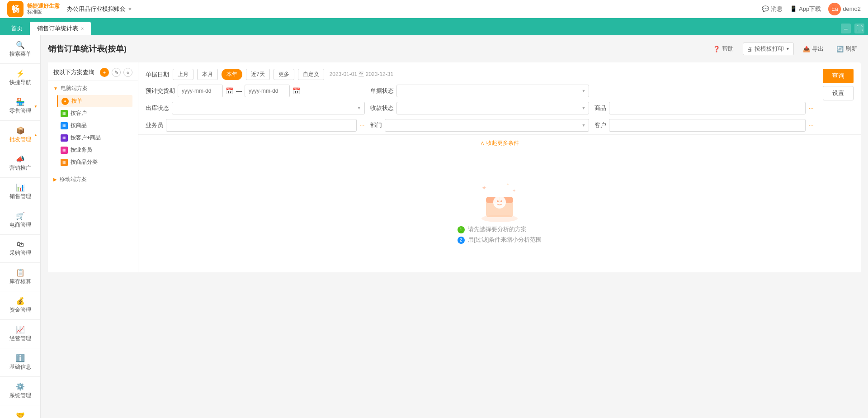  What do you see at coordinates (95, 126) in the screenshot?
I see `scheme-item-by-goods: ▦ 按商品` at bounding box center [95, 126].